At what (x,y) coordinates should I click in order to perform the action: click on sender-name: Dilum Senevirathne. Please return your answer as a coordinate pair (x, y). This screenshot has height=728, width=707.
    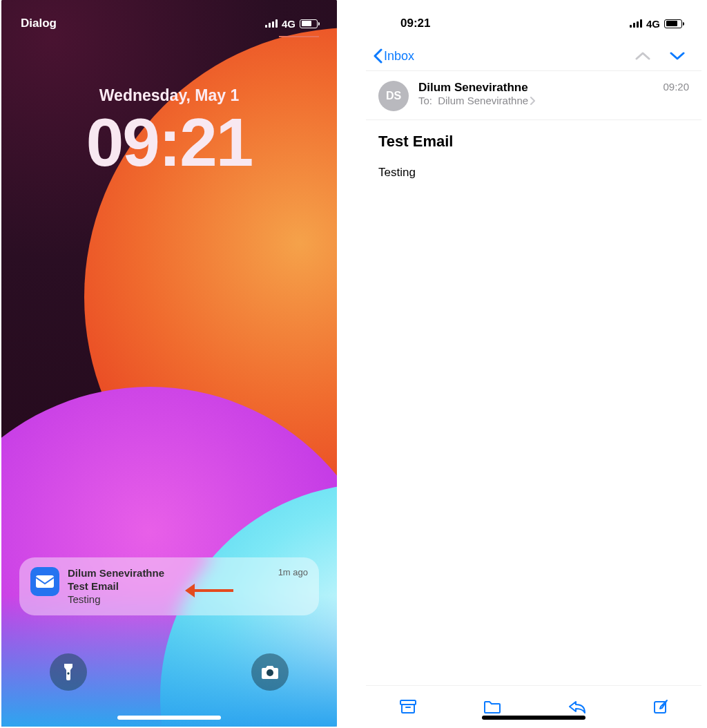
    Looking at the image, I should click on (476, 88).